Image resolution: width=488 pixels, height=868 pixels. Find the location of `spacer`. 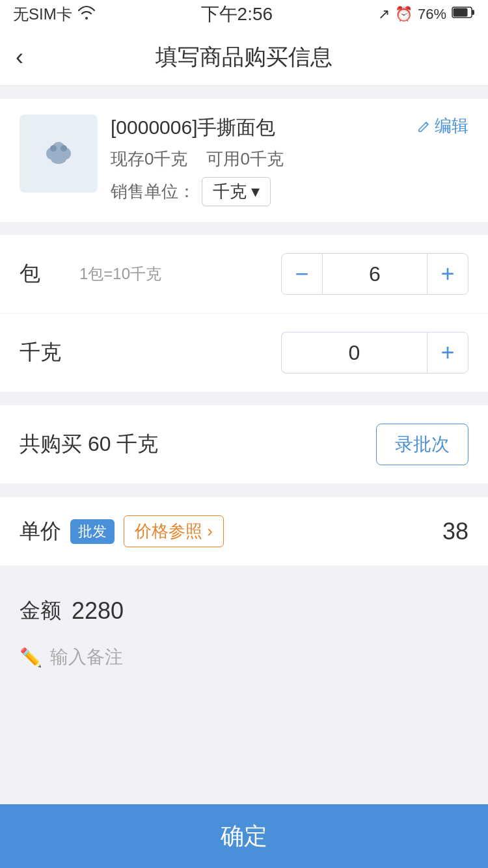

spacer is located at coordinates (244, 721).